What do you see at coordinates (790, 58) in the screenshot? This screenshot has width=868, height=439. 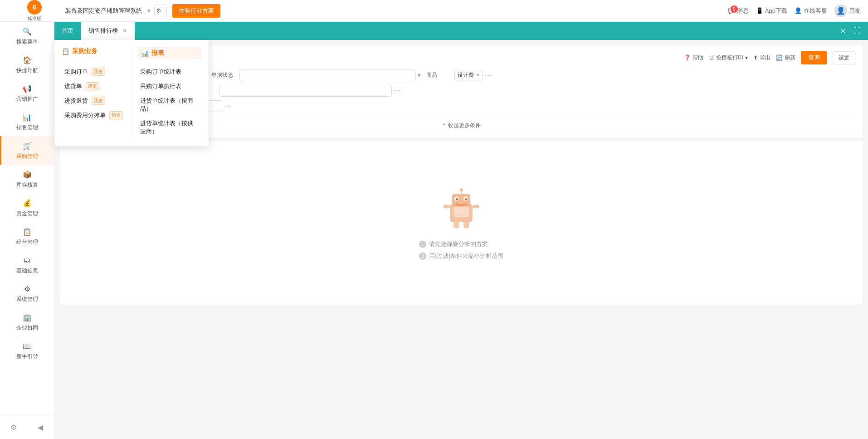 I see `refresh-label: 刷新` at bounding box center [790, 58].